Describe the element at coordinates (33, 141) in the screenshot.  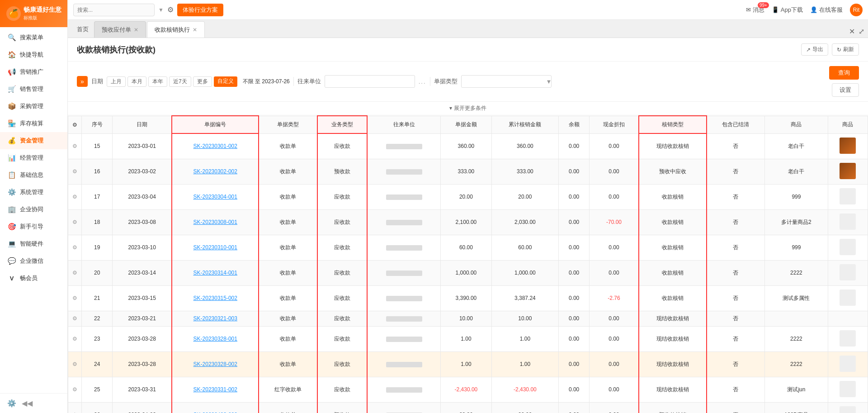
I see `sidebar-item-capital: 💰 资金管理` at that location.